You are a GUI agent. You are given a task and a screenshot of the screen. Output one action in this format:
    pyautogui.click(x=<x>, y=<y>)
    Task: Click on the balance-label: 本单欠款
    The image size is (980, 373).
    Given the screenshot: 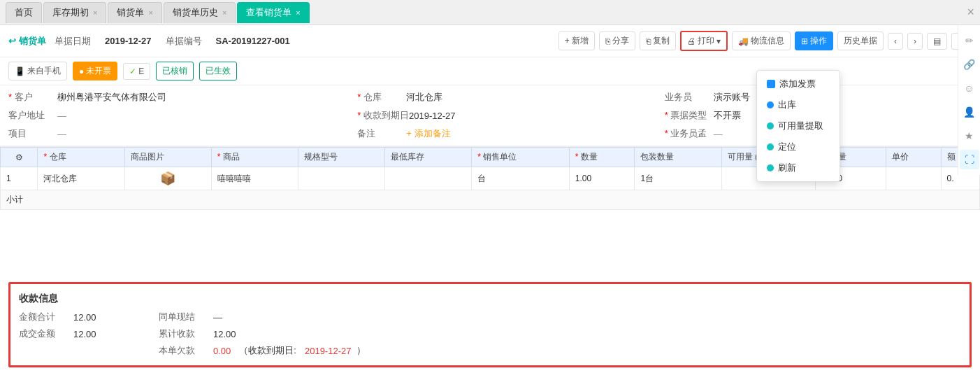 What is the action you would take?
    pyautogui.click(x=183, y=351)
    